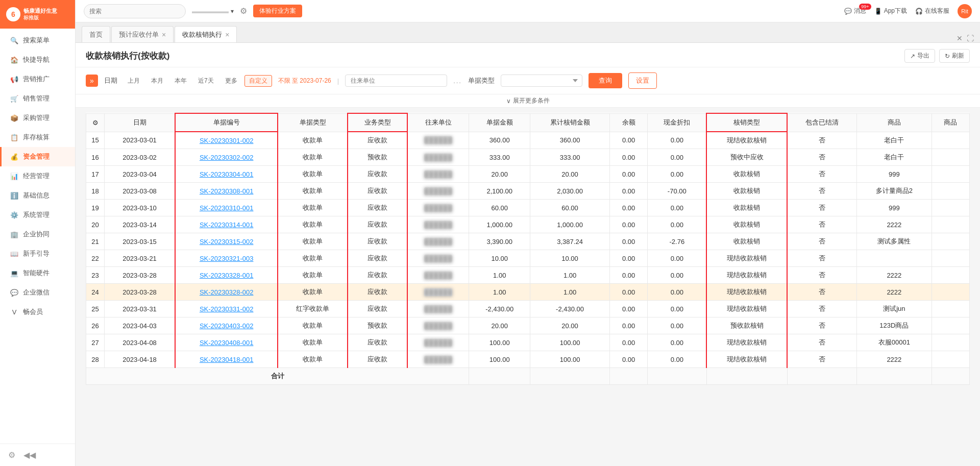 This screenshot has height=466, width=980. What do you see at coordinates (38, 137) in the screenshot?
I see `sidebar-item-inventory: 📋 库存核算` at bounding box center [38, 137].